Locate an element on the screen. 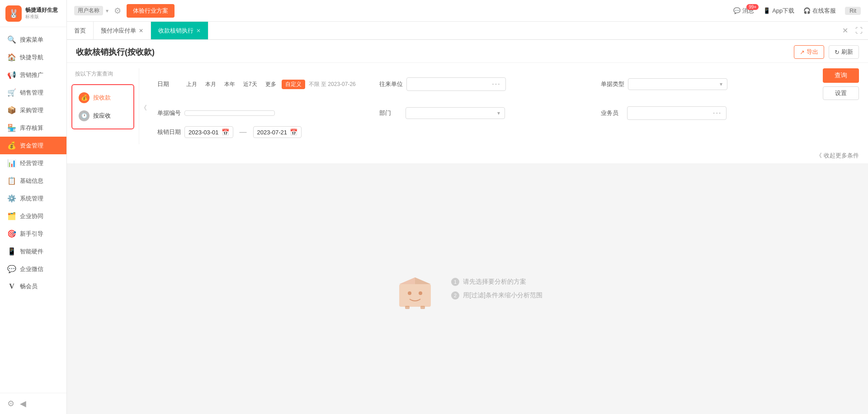 The height and width of the screenshot is (414, 868). collapse-more-button: 《 收起更多条件 is located at coordinates (467, 157).